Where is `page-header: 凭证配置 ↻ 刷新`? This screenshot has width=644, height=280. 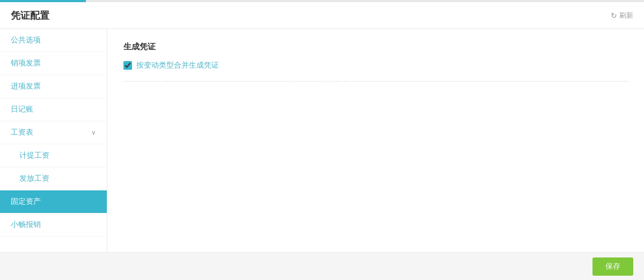
page-header: 凭证配置 ↻ 刷新 is located at coordinates (322, 16).